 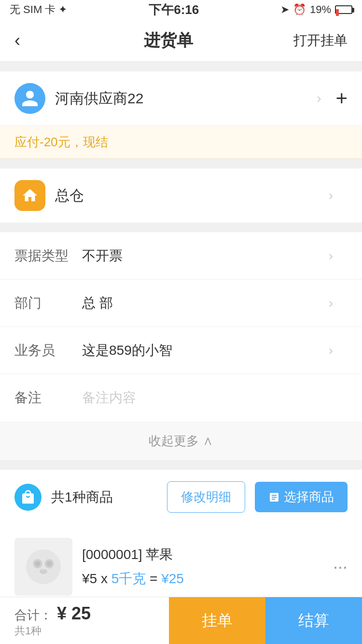 What do you see at coordinates (181, 196) in the screenshot?
I see `warehouse-row: 总仓 ›` at bounding box center [181, 196].